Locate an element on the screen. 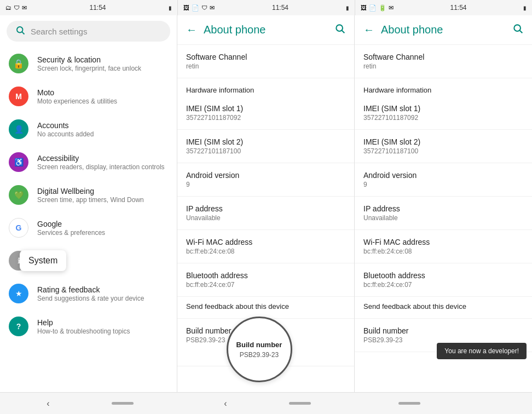 This screenshot has height=414, width=532. bottom-nav: ‹ ‹ is located at coordinates (266, 403).